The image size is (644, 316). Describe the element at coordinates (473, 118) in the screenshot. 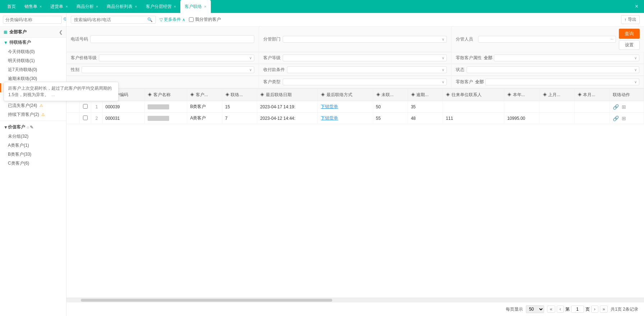

I see `row-unit-contact: 111` at that location.